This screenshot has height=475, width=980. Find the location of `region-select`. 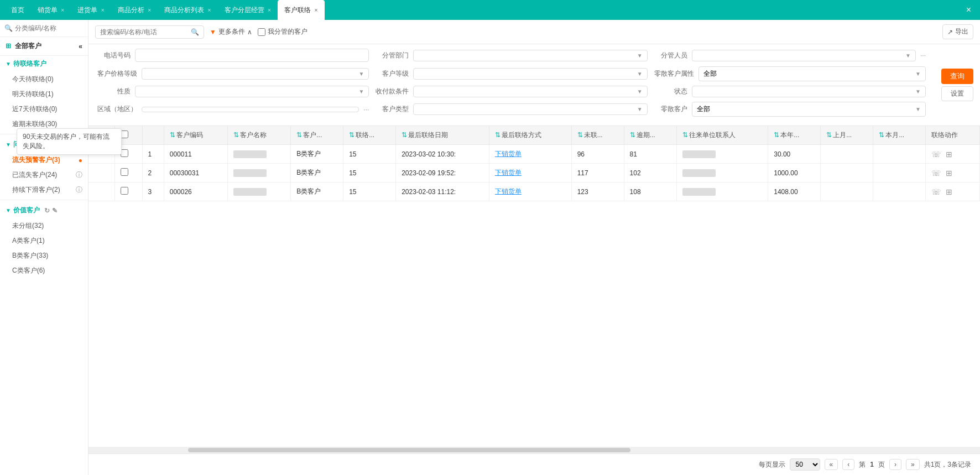

region-select is located at coordinates (250, 109).